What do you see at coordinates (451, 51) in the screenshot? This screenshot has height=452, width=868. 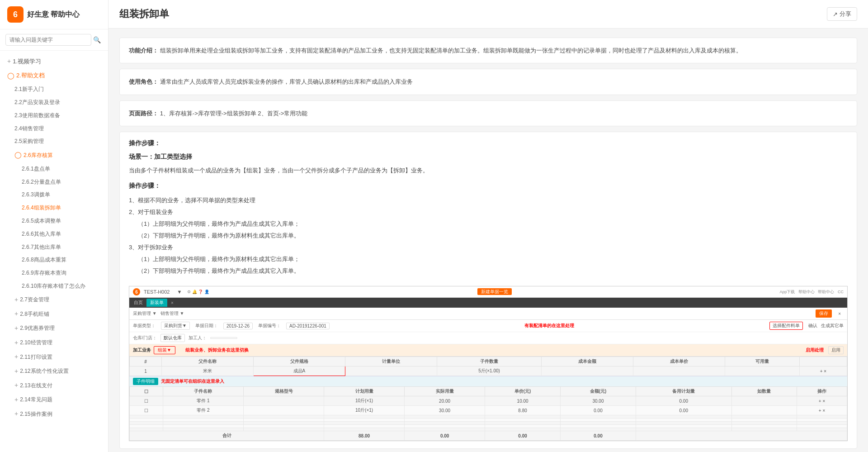 I see `func-intro-text: 组装拆卸单用来处理企业组装或拆卸等加工业务，支持有固定装配清单的产品加工业务，也…` at bounding box center [451, 51].